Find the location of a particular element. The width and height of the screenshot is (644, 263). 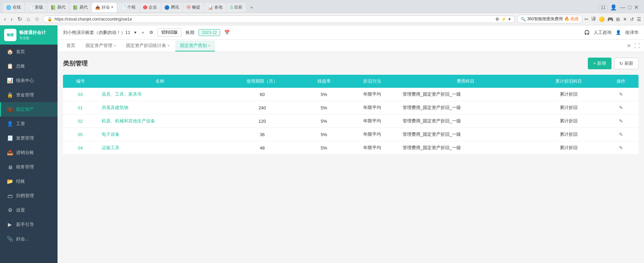

browser-tab-qiye: 🅒 企业 is located at coordinates (150, 8).